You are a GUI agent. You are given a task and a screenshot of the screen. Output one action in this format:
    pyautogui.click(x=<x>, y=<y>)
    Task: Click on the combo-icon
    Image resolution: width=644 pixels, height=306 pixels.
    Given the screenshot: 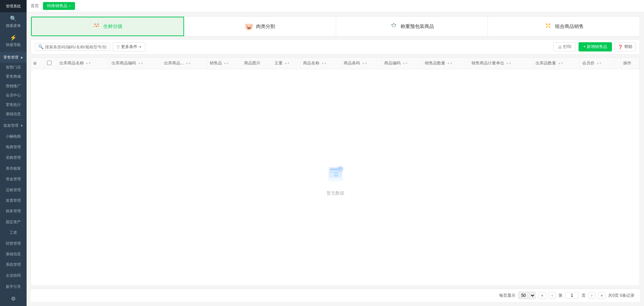 What is the action you would take?
    pyautogui.click(x=548, y=27)
    